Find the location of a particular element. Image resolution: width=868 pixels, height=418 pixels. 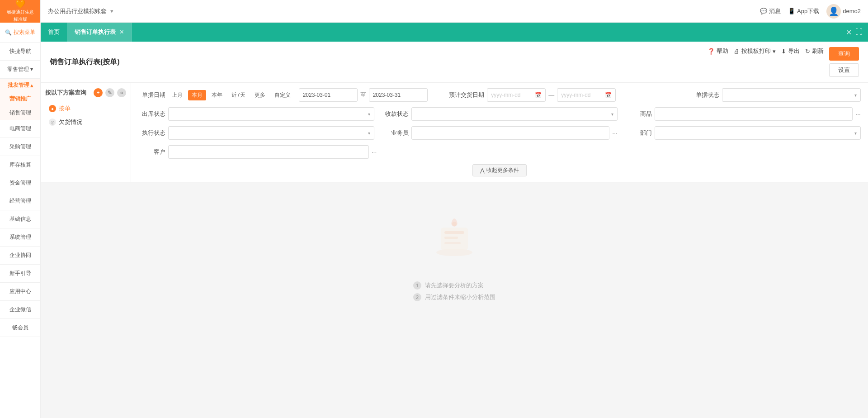

filter-row-1: 单据日期 上月 本月 本年 近7天 更多 自定义 2023-03-01 至 is located at coordinates (500, 95).